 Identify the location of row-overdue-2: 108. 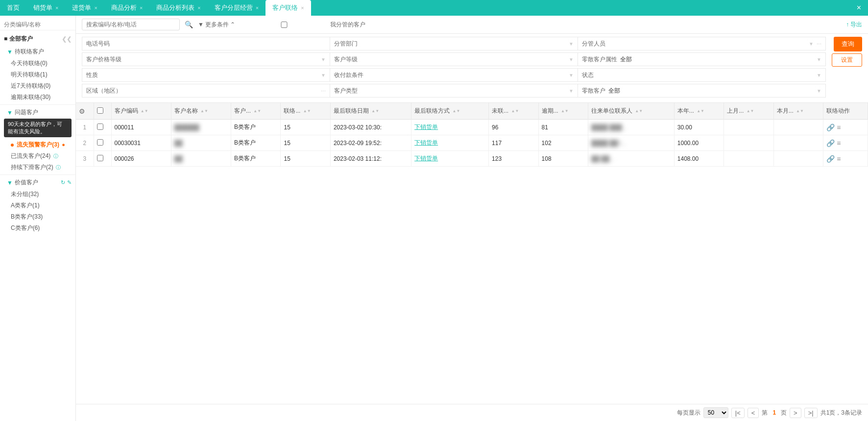
(563, 159).